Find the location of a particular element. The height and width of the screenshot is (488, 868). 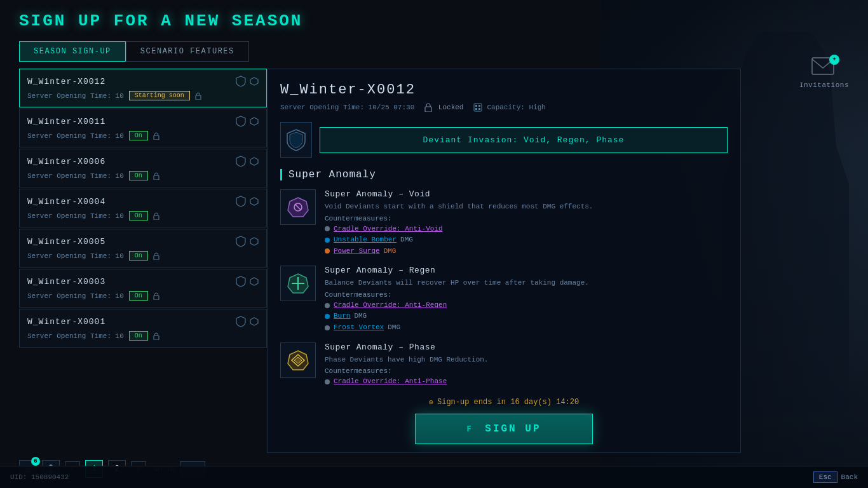

status-badge: Starting soon is located at coordinates (159, 95).